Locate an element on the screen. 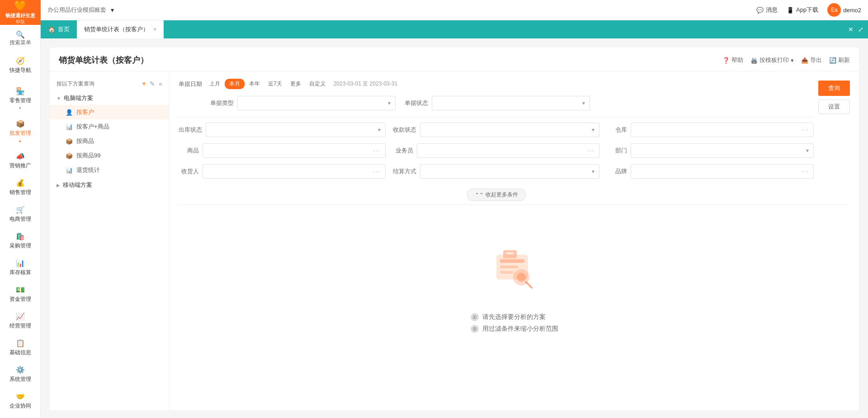  out-status-control: ▾ is located at coordinates (296, 130).